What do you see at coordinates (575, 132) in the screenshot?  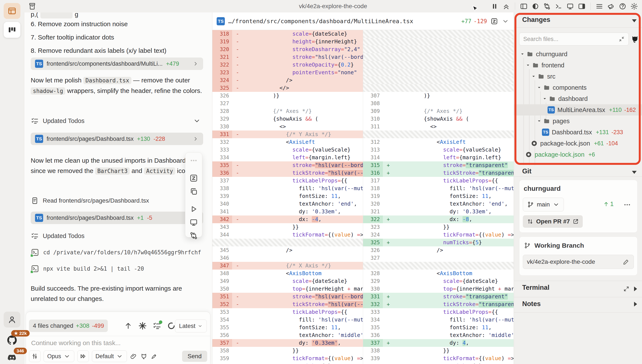 I see `tree-item-dashboard-tsx: TSDashboard.tsx+131-233` at bounding box center [575, 132].